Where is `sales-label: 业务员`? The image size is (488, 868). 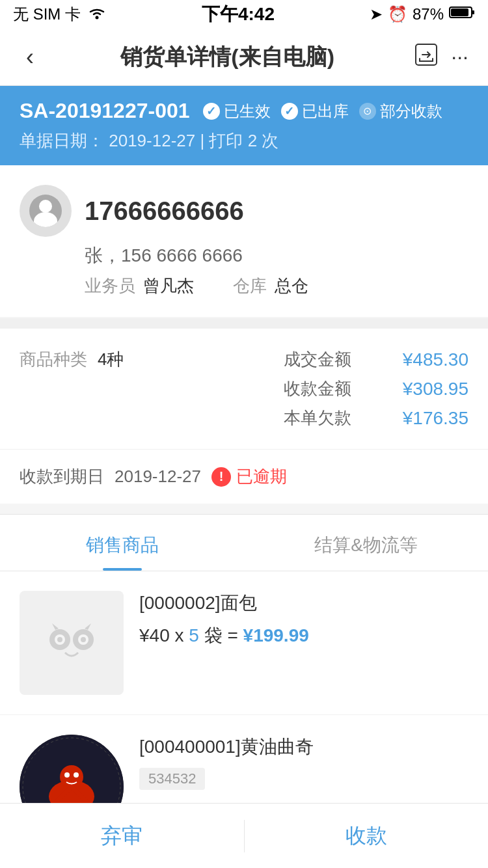
sales-label: 业务员 is located at coordinates (110, 286).